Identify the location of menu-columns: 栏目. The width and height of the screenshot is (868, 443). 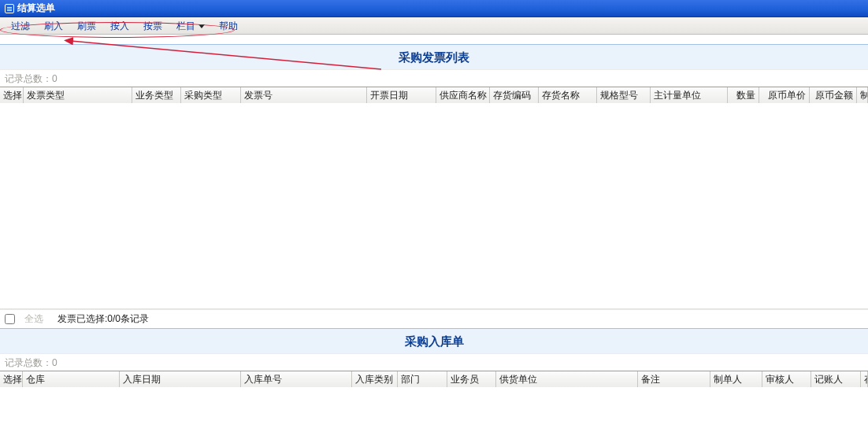
(191, 26).